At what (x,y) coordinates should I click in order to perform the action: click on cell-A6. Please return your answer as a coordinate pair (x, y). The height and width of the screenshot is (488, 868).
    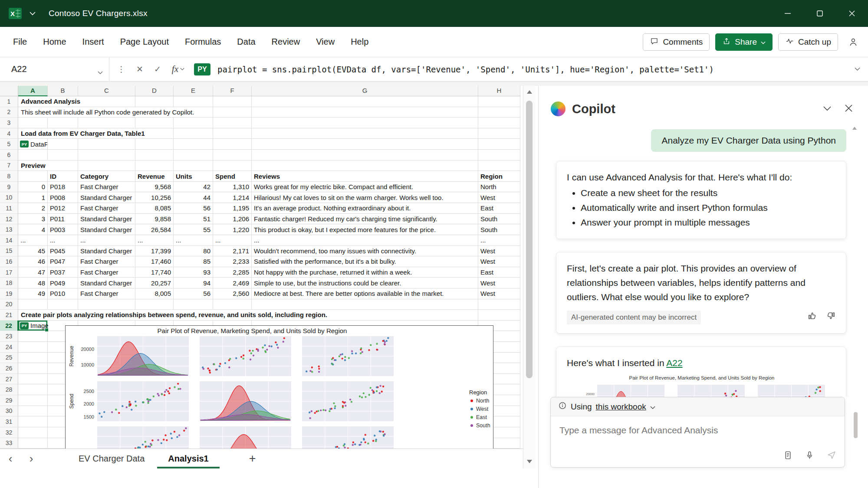
    Looking at the image, I should click on (33, 155).